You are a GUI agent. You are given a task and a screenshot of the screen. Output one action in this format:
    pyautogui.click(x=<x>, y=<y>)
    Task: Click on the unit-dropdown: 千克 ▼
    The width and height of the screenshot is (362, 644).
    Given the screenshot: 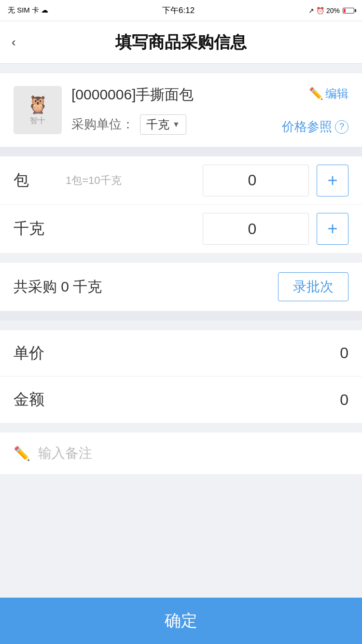 What is the action you would take?
    pyautogui.click(x=163, y=125)
    